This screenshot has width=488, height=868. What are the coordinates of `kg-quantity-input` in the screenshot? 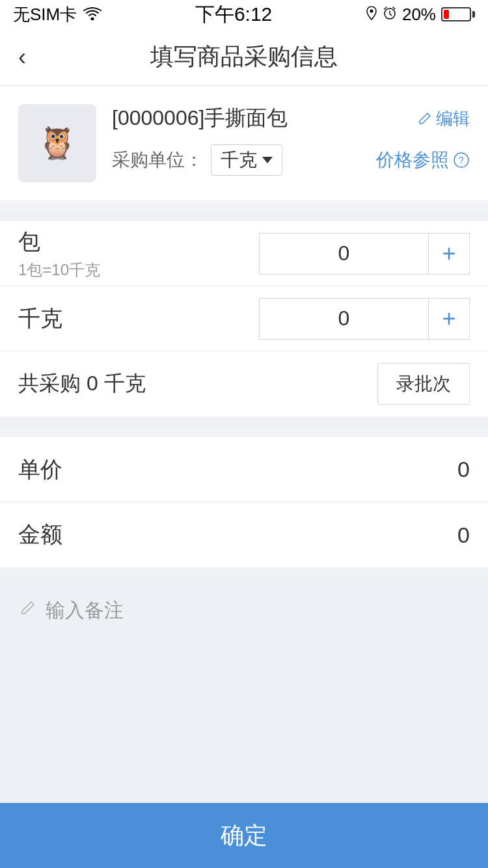 It's located at (344, 319).